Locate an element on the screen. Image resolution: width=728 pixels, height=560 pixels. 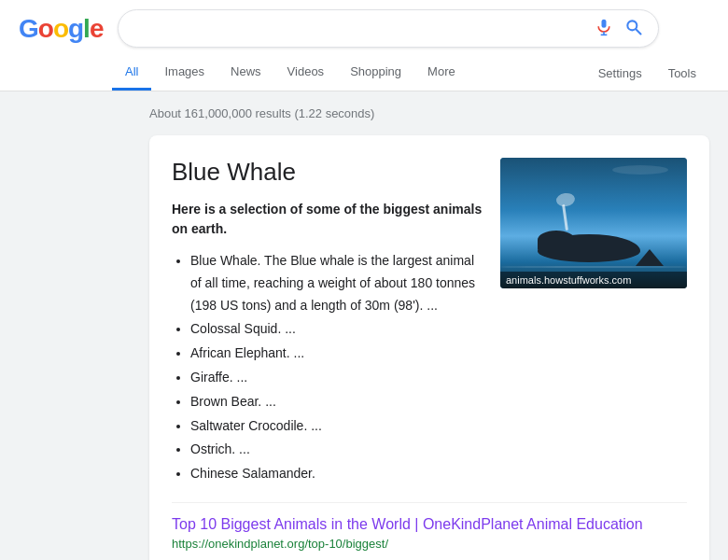
list-item: Chinese Salamander. is located at coordinates (338, 474).